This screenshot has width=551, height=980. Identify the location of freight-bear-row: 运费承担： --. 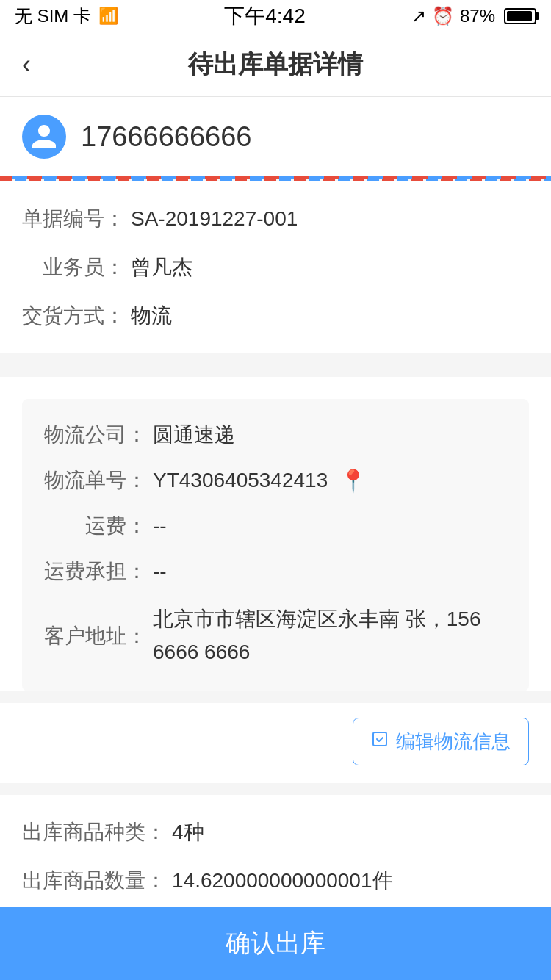
(276, 572).